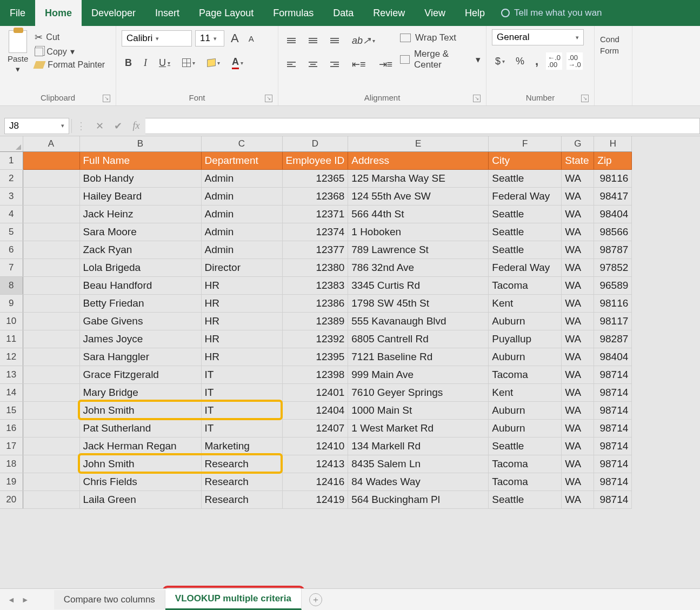 The image size is (700, 610). Describe the element at coordinates (11, 393) in the screenshot. I see `row-header: 14` at that location.